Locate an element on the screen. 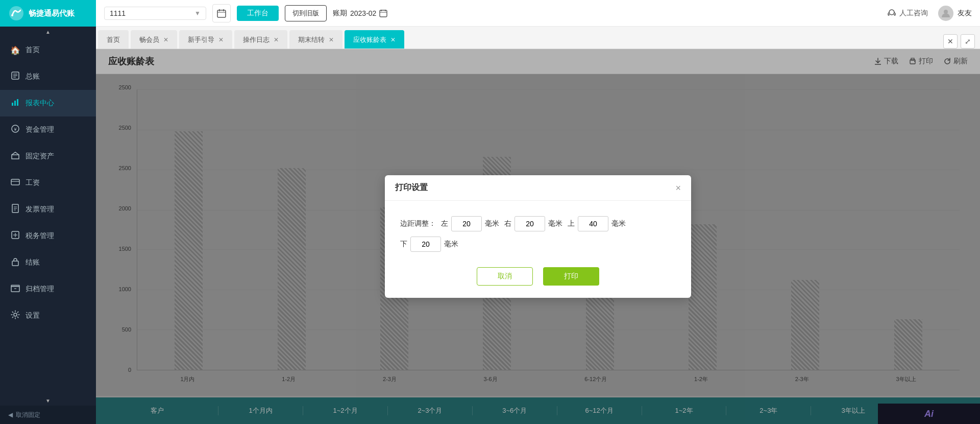 The image size is (980, 424). tab-guide: 新手引导 ✕ is located at coordinates (206, 39).